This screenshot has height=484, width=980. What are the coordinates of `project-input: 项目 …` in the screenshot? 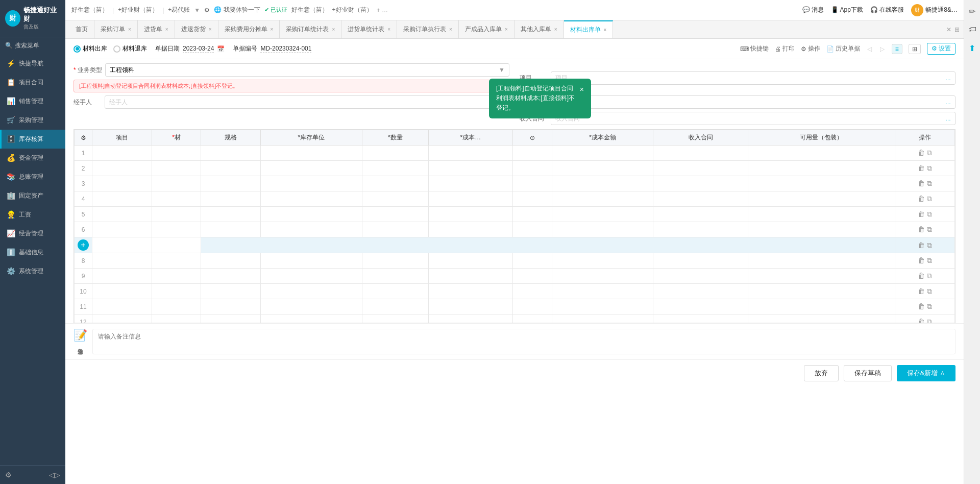 It's located at (753, 78).